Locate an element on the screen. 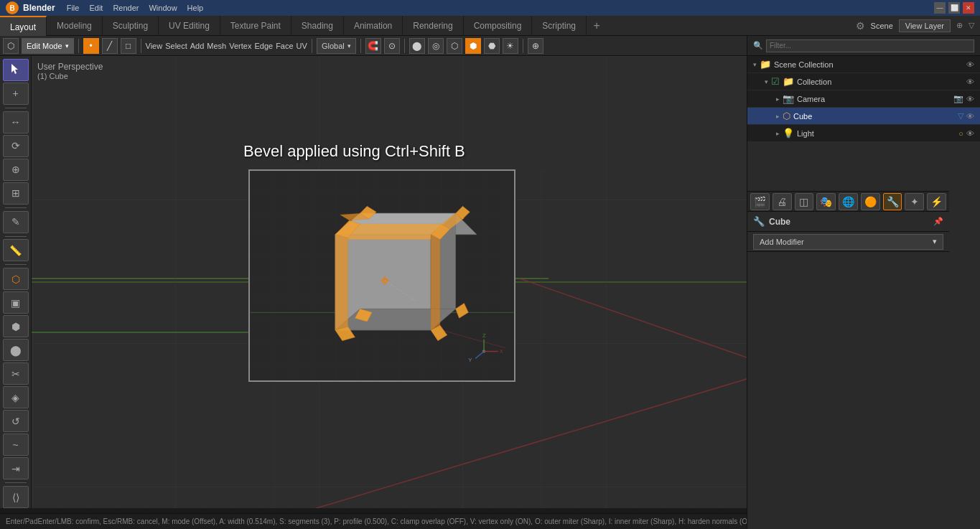  props-output-icon: 🖨 is located at coordinates (783, 202).